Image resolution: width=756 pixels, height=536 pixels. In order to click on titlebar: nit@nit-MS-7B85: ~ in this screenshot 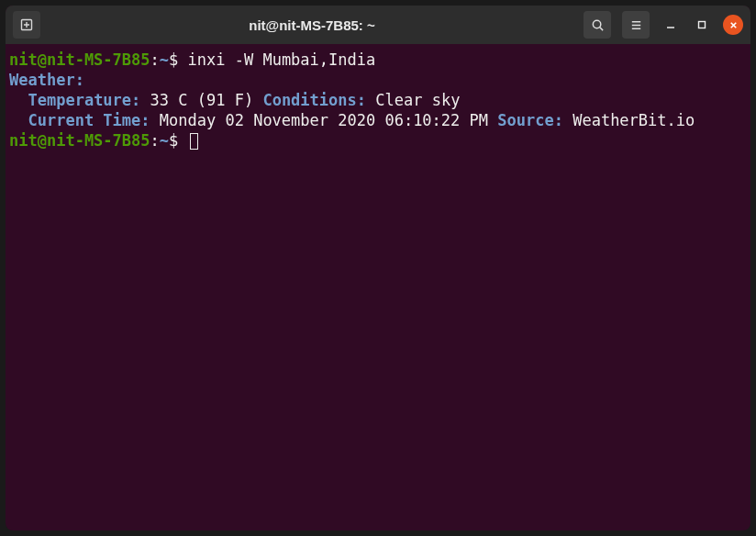, I will do `click(378, 25)`.